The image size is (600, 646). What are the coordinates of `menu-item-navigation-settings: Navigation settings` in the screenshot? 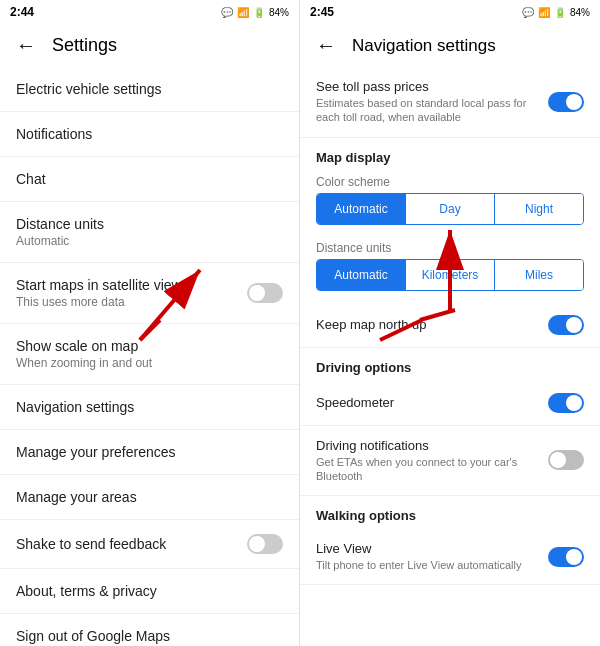 It's located at (150, 408).